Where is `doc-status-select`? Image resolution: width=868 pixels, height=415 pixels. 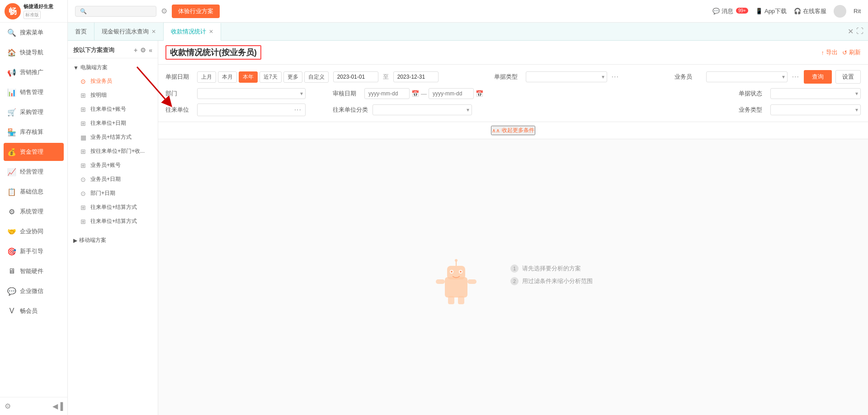
doc-status-select is located at coordinates (816, 94).